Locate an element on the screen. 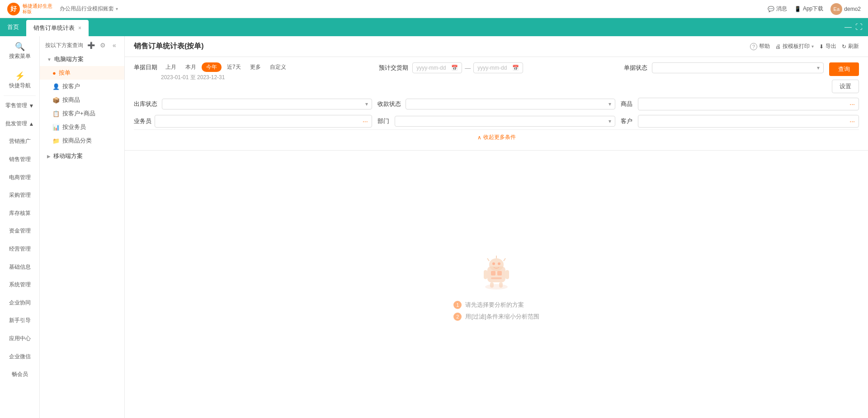 Image resolution: width=868 pixels, height=418 pixels. logo-icon: 好 is located at coordinates (14, 9).